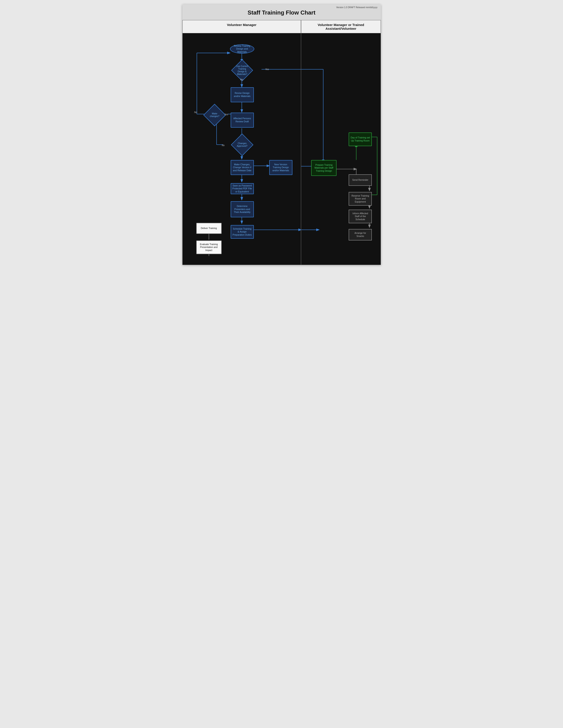 Image resolution: width=563 pixels, height=728 pixels. Describe the element at coordinates (242, 209) in the screenshot. I see `determine-presenters-node: Determine Presenters and Their Availabil…` at that location.